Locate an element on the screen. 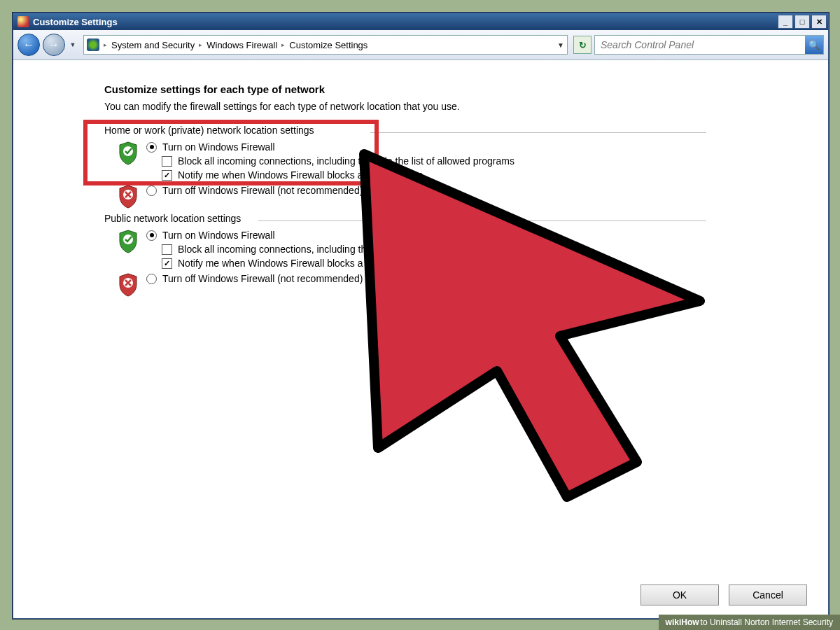 The height and width of the screenshot is (630, 840). search-input is located at coordinates (702, 45).